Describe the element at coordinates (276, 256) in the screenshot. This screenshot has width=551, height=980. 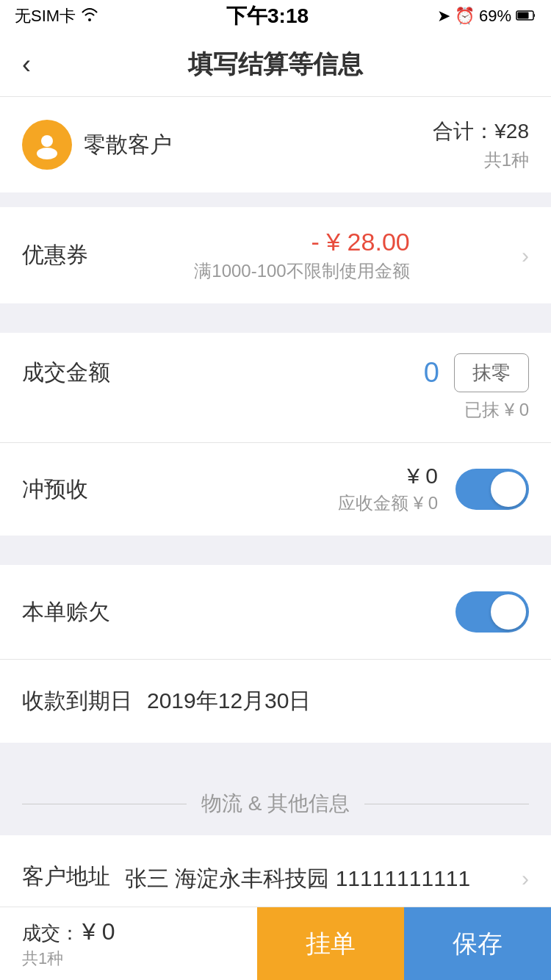
I see `coupon-row: 优惠券 - ¥ 28.00 满1000-100不限制使用金额 ›` at that location.